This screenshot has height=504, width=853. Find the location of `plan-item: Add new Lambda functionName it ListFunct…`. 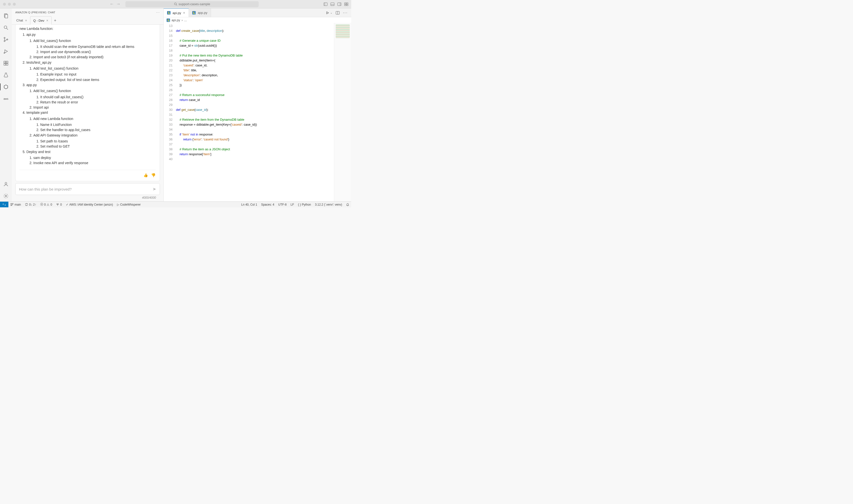

plan-item: Add new Lambda functionName it ListFunct… is located at coordinates (94, 124).